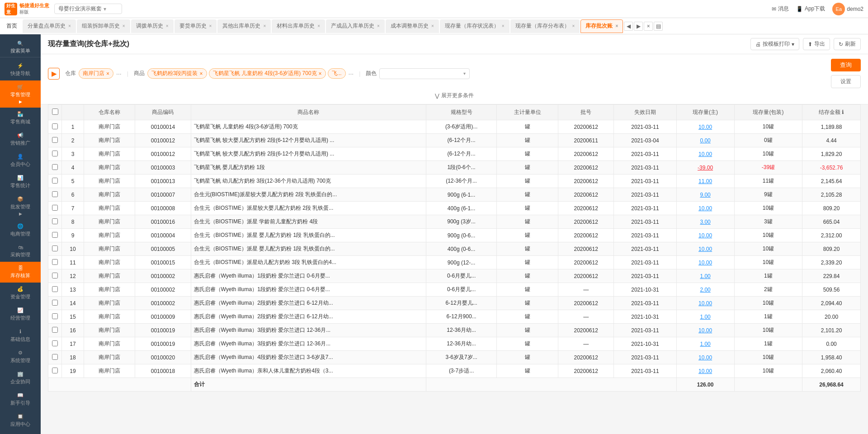 The width and height of the screenshot is (868, 434). Describe the element at coordinates (705, 195) in the screenshot. I see `td-stock-main: 9.00` at that location.